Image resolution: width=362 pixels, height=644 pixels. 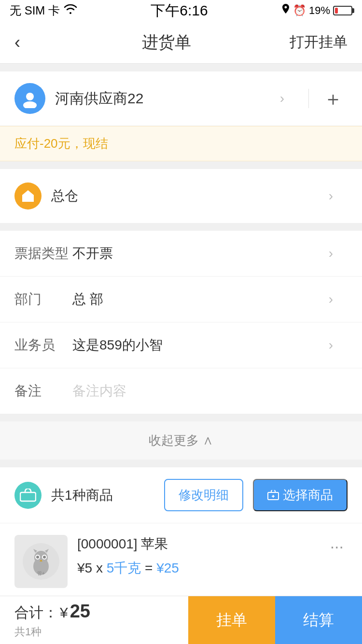 What do you see at coordinates (181, 495) in the screenshot?
I see `product-header: 共1种商品 修改明细 选择商品` at bounding box center [181, 495].